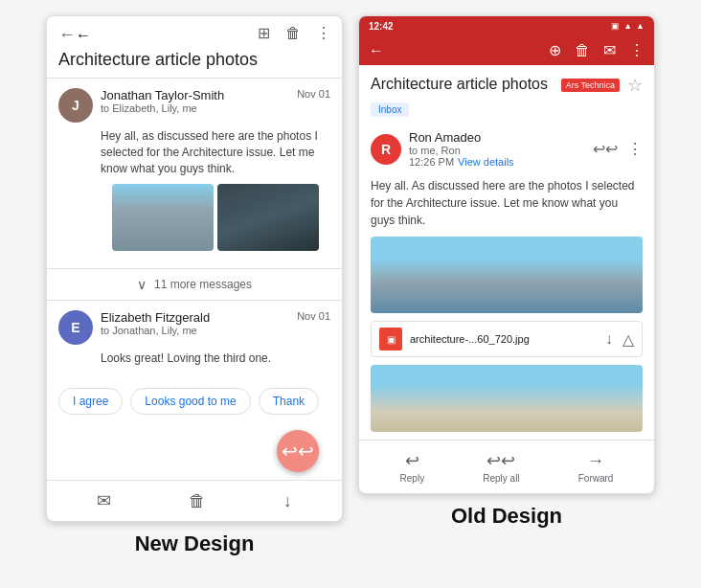  What do you see at coordinates (582, 51) in the screenshot?
I see `od-trash-icon: 🗑` at bounding box center [582, 51].